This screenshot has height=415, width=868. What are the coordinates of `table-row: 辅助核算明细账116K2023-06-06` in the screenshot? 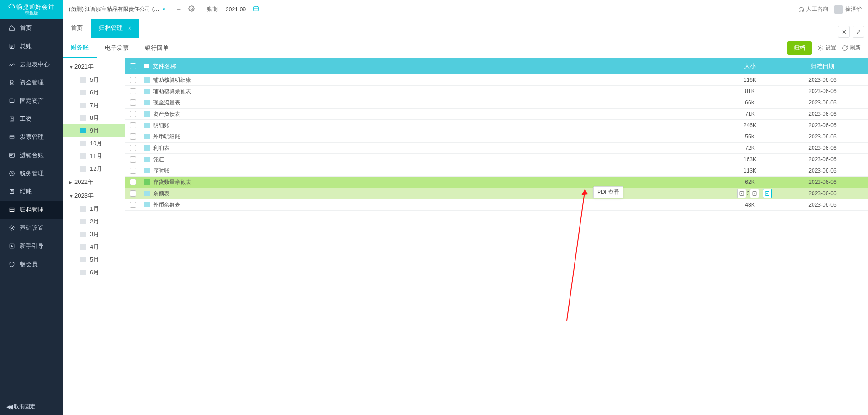 It's located at (497, 80).